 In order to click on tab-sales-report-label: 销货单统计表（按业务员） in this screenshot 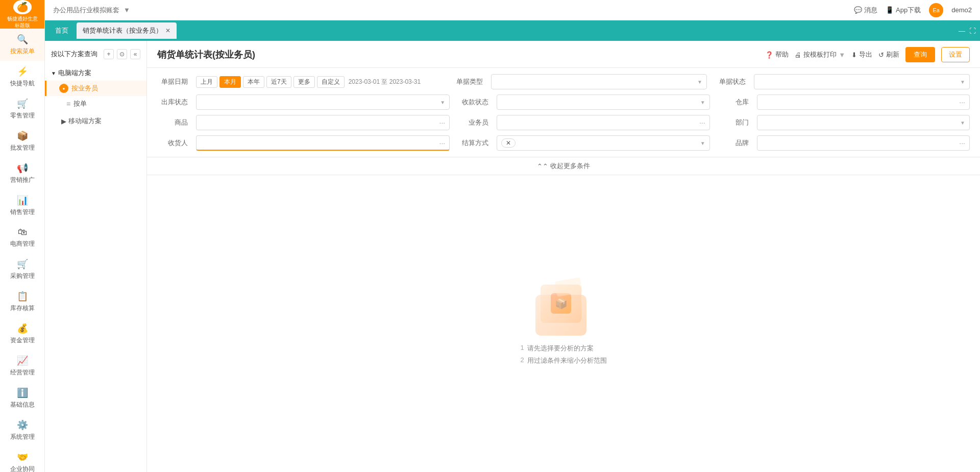, I will do `click(122, 31)`.